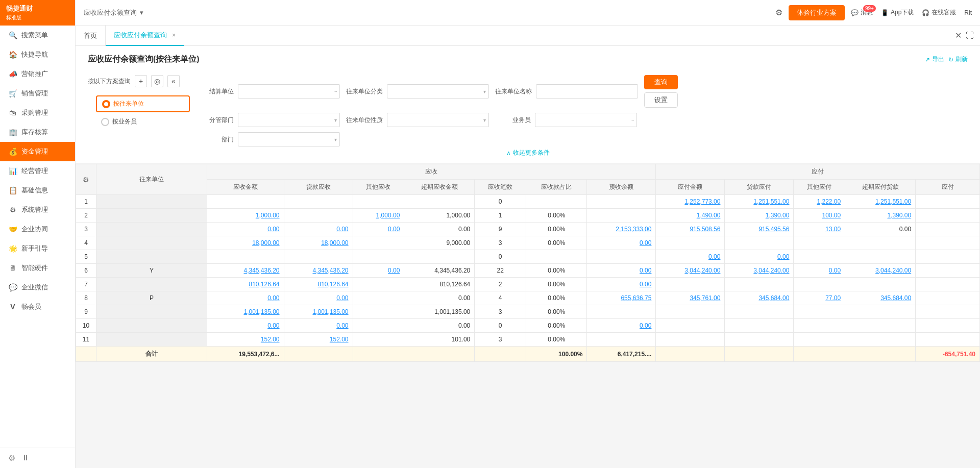 This screenshot has width=980, height=468. Describe the element at coordinates (690, 230) in the screenshot. I see `row-ap-amount: 915,508.56` at that location.